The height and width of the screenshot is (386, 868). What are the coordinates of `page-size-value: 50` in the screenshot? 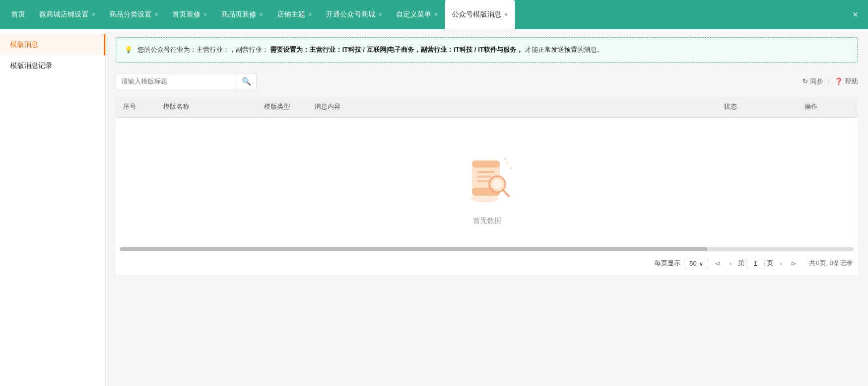 It's located at (693, 264).